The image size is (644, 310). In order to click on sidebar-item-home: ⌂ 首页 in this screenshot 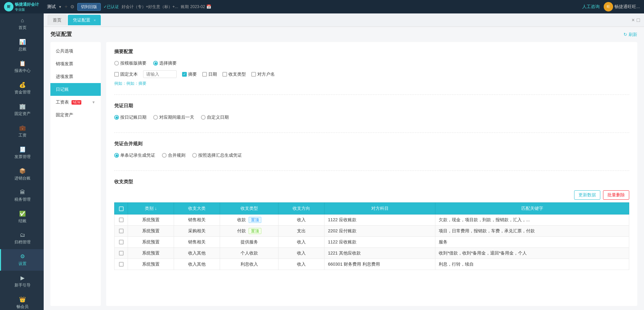, I will do `click(22, 24)`.